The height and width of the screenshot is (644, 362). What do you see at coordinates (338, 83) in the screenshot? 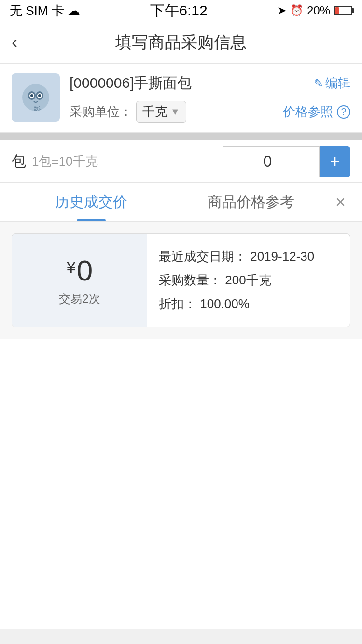
I see `edit-label: 编辑` at bounding box center [338, 83].